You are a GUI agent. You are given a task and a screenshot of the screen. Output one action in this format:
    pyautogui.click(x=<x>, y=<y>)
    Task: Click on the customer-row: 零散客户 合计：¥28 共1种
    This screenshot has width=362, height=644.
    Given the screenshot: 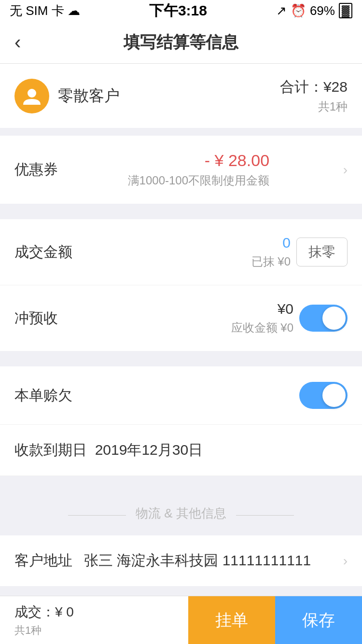 What is the action you would take?
    pyautogui.click(x=181, y=96)
    